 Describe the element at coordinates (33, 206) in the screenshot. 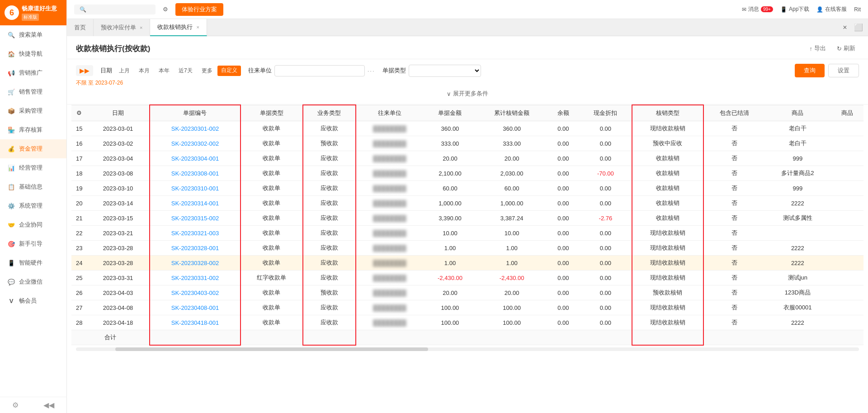

I see `sidebar-item-system: ⚙️ 系统管理` at that location.